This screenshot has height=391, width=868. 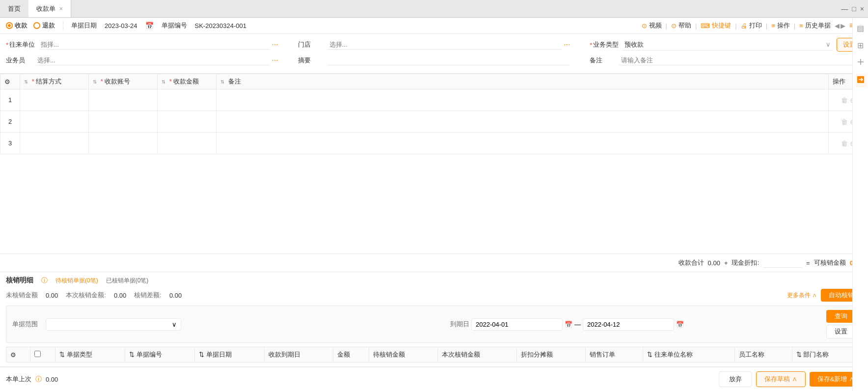 I want to click on staff-label: 业务员, so click(x=21, y=60).